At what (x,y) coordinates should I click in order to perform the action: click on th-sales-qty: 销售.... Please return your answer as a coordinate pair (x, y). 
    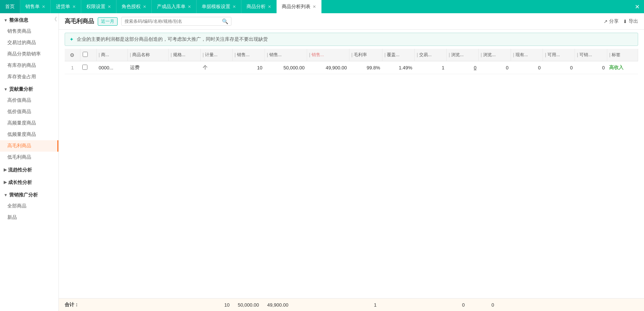
    Looking at the image, I should click on (248, 55).